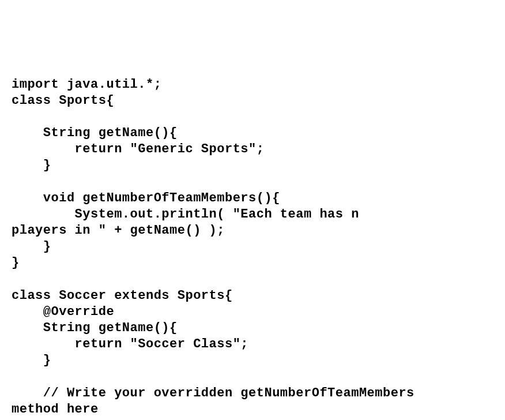  What do you see at coordinates (63, 100) in the screenshot?
I see `code-line: class Sports{` at bounding box center [63, 100].